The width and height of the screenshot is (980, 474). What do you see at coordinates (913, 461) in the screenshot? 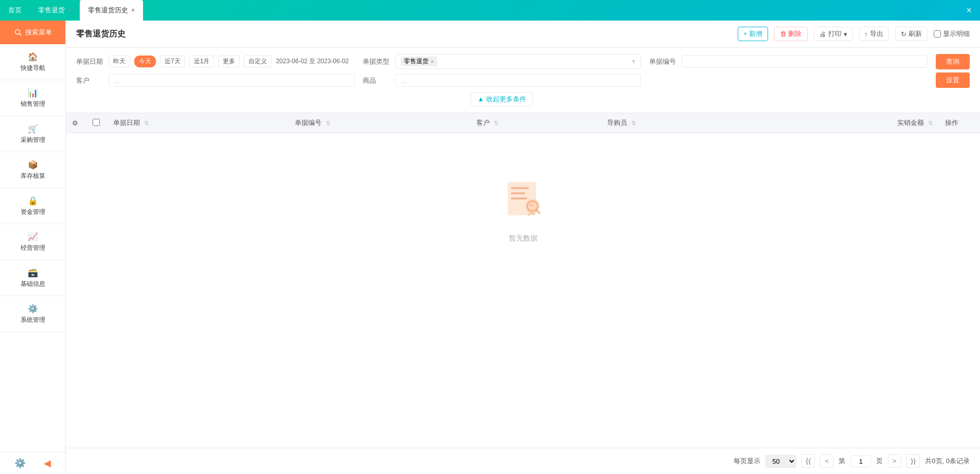
I see `last-page-button: ⟩⟩` at bounding box center [913, 461].